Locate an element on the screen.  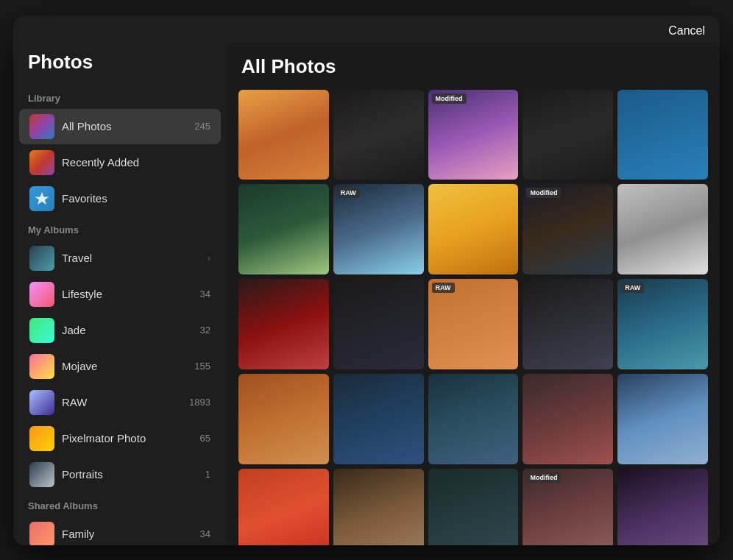
sidebar-item-pixelmator: Pixelmator Photo 65 is located at coordinates (120, 439).